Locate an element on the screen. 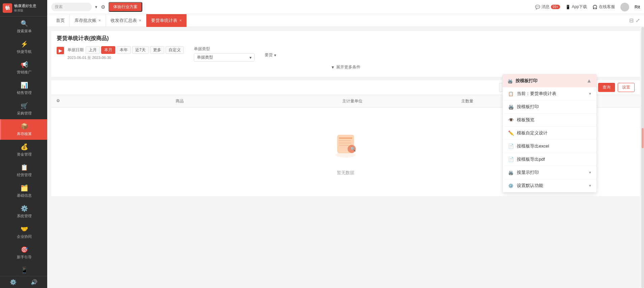 This screenshot has height=288, width=644. tabbar: 首页 库存批次账 × 收发存汇总表 × 要货单统计表 × ⊟ ⤢ is located at coordinates (346, 21).